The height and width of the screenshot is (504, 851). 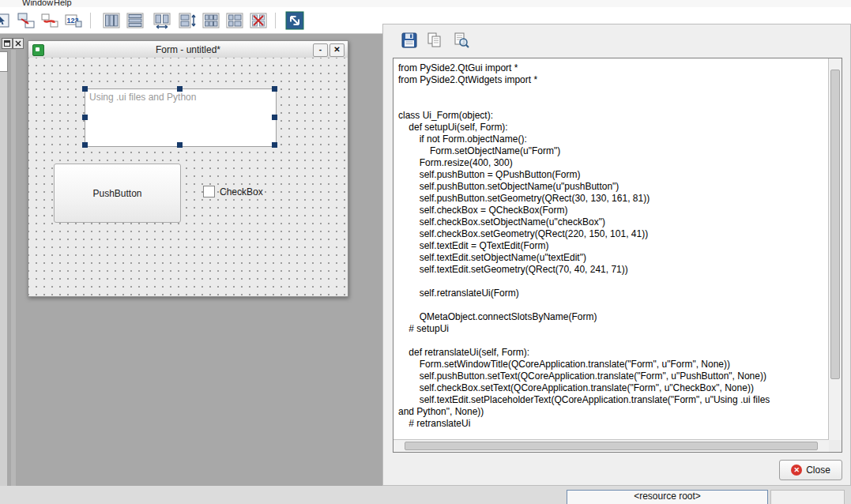 What do you see at coordinates (18, 43) in the screenshot?
I see `close-icon` at bounding box center [18, 43].